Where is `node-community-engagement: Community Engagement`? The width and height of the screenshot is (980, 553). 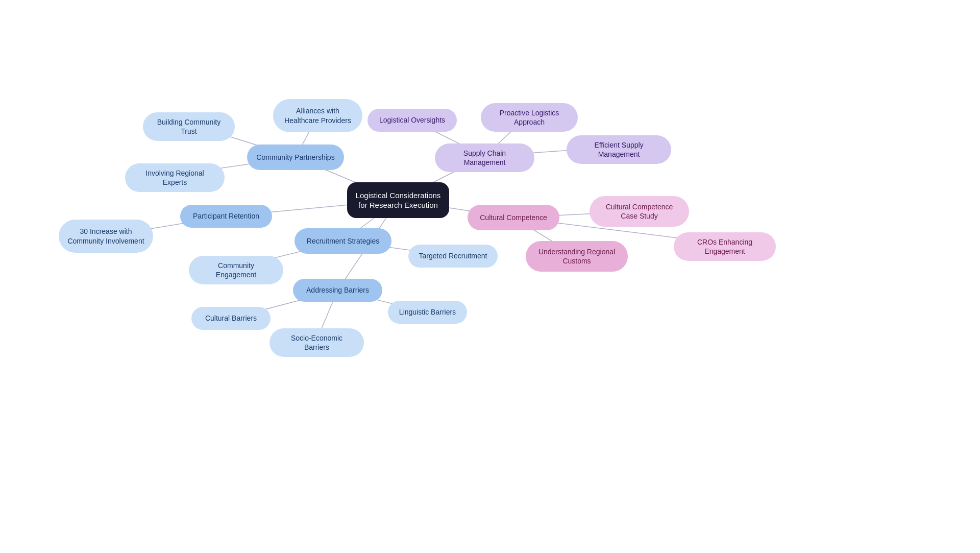
node-community-engagement: Community Engagement is located at coordinates (236, 270).